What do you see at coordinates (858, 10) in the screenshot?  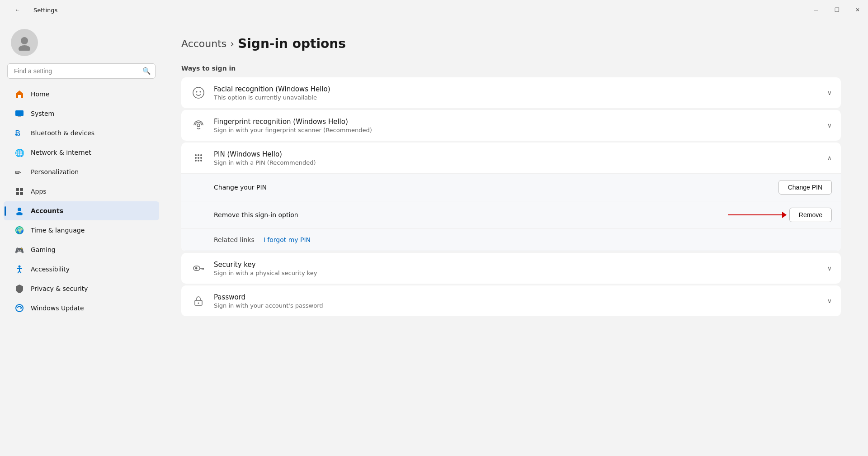 I see `close-button: ✕` at bounding box center [858, 10].